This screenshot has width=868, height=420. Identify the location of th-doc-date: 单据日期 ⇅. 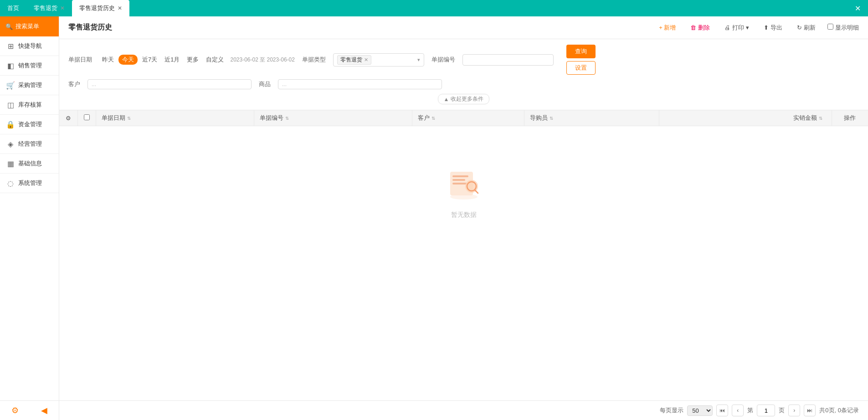
(175, 118).